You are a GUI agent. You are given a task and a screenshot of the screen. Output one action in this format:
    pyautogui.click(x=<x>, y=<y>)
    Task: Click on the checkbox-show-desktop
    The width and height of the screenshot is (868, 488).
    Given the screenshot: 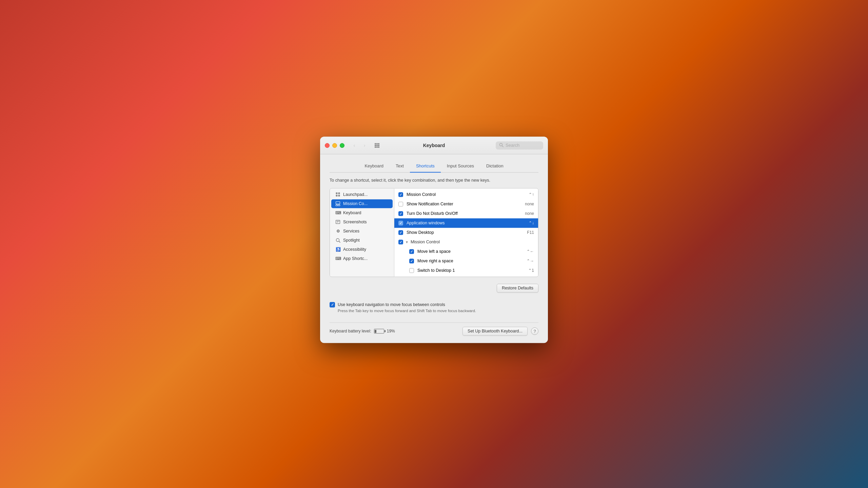 What is the action you would take?
    pyautogui.click(x=401, y=232)
    